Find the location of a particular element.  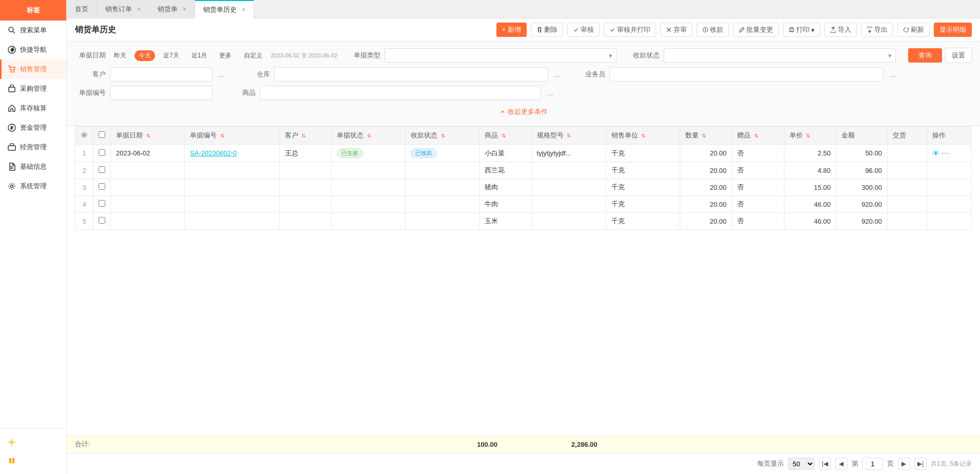

column-gear is located at coordinates (84, 135).